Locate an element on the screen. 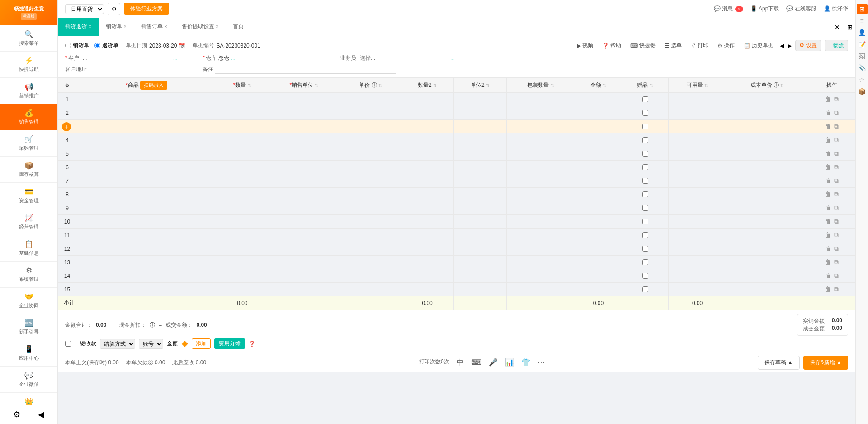 The height and width of the screenshot is (424, 868). fee-split-button: 费用分摊 is located at coordinates (230, 344).